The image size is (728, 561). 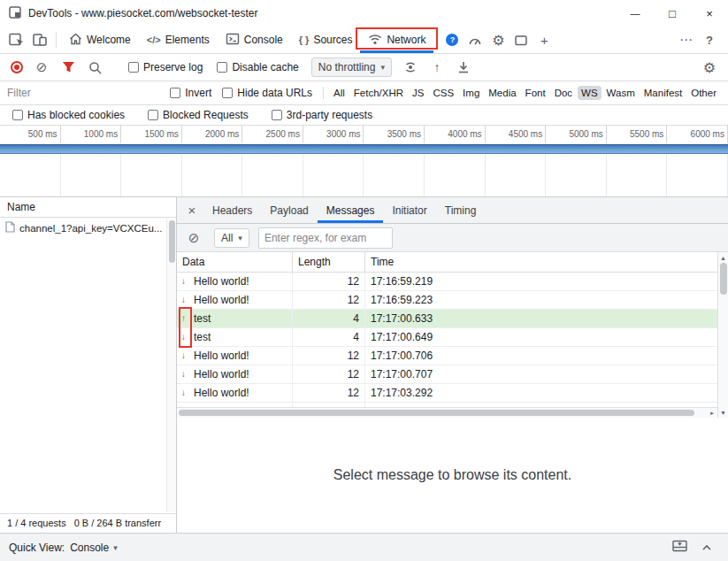 What do you see at coordinates (95, 67) in the screenshot?
I see `search-icon` at bounding box center [95, 67].